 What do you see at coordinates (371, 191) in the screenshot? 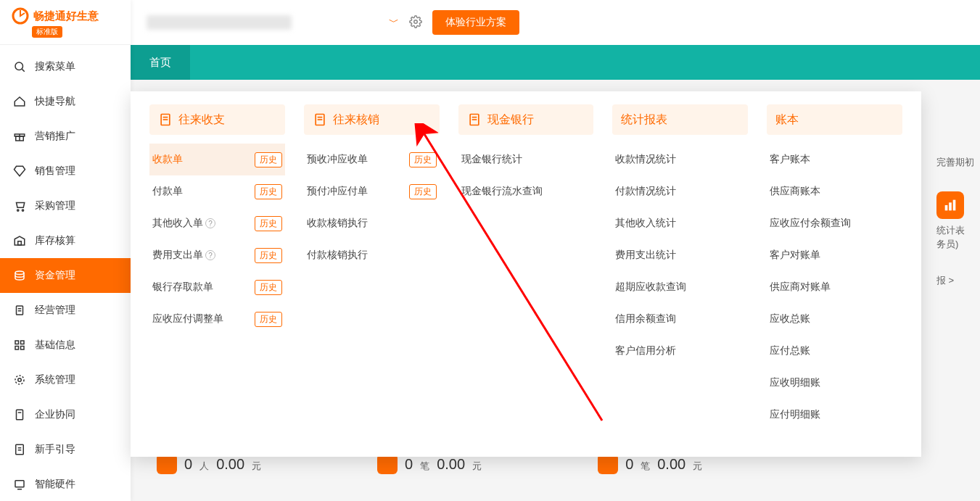
I see `mega-item: 预付冲应付单历史` at bounding box center [371, 191].